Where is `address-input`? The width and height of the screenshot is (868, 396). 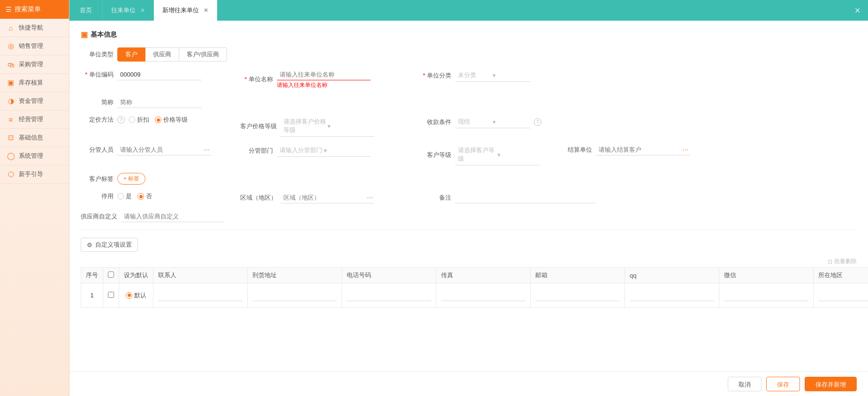
address-input is located at coordinates (295, 295).